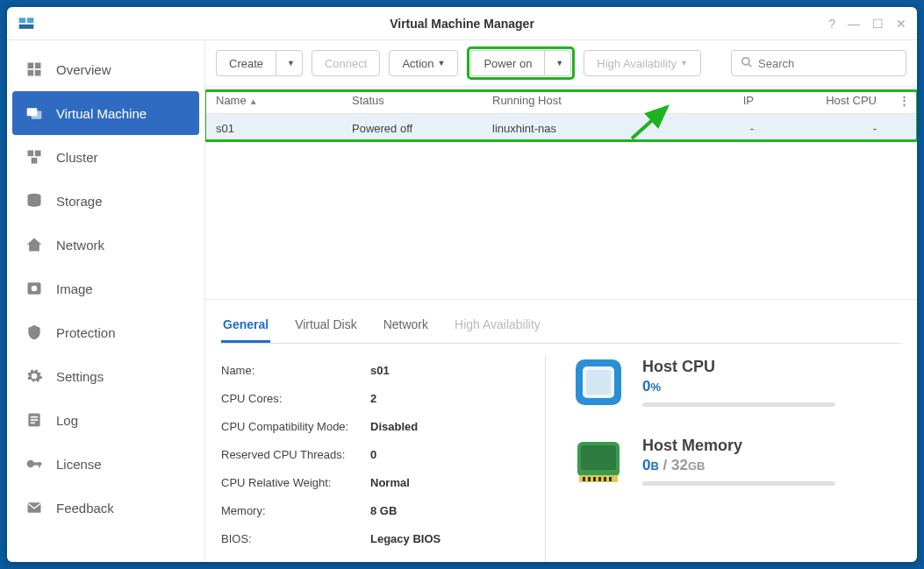 This screenshot has height=569, width=924. What do you see at coordinates (819, 63) in the screenshot?
I see `search-input-wrap` at bounding box center [819, 63].